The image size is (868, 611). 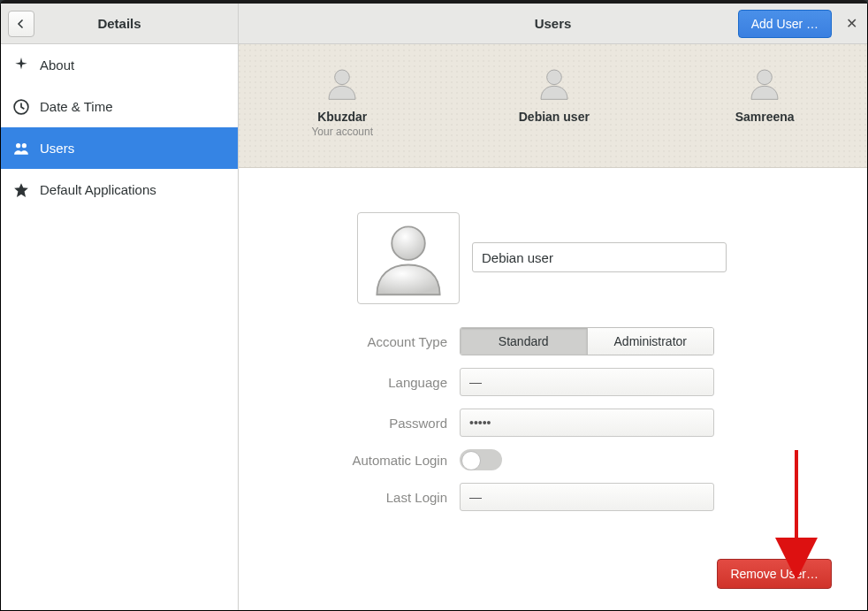 What do you see at coordinates (476, 382) in the screenshot?
I see `language-value: —` at bounding box center [476, 382].